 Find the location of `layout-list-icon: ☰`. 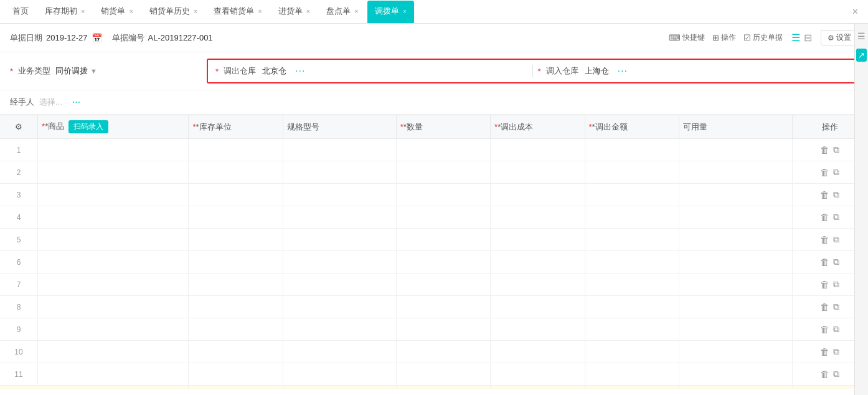

layout-list-icon: ☰ is located at coordinates (796, 37).